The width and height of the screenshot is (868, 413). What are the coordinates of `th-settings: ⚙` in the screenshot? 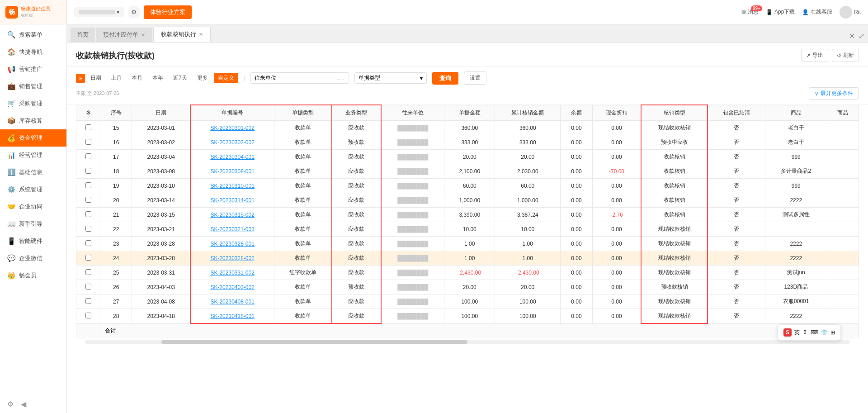 It's located at (89, 113).